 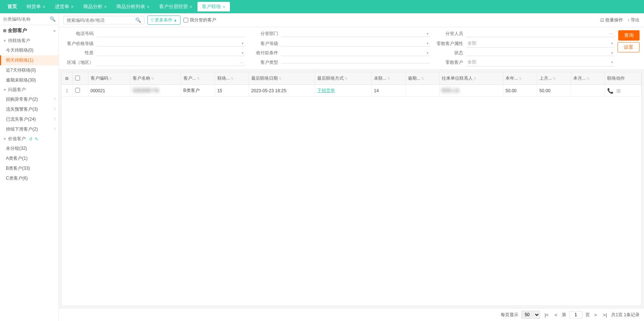 I want to click on sidebar-item-repurchase-abnormal: 回购异常客户(2) ?, so click(x=29, y=100).